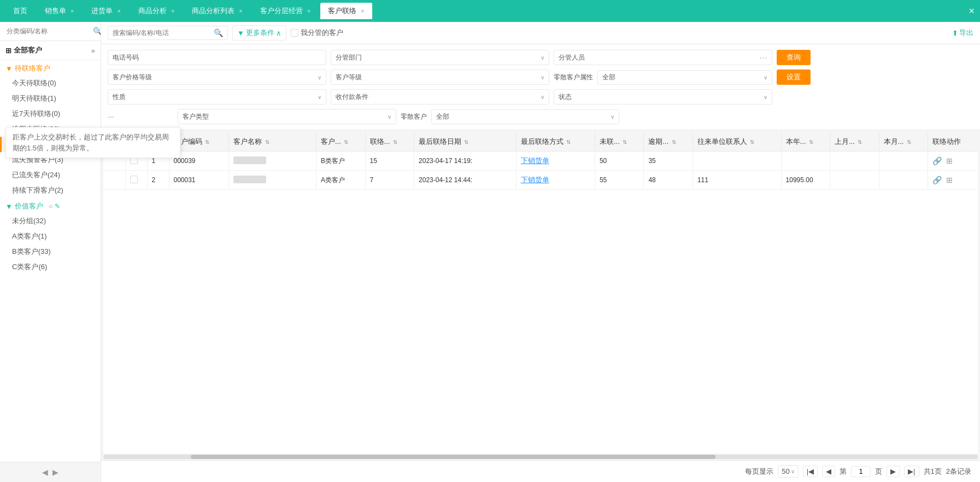 The height and width of the screenshot is (482, 980). What do you see at coordinates (111, 117) in the screenshot?
I see `more-dots-btn: ···` at bounding box center [111, 117].